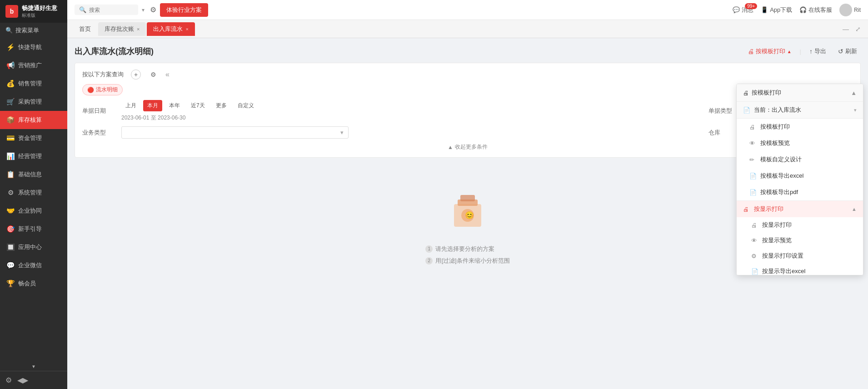  What do you see at coordinates (83, 10) in the screenshot?
I see `topbar-search-icon: 🔍` at bounding box center [83, 10].